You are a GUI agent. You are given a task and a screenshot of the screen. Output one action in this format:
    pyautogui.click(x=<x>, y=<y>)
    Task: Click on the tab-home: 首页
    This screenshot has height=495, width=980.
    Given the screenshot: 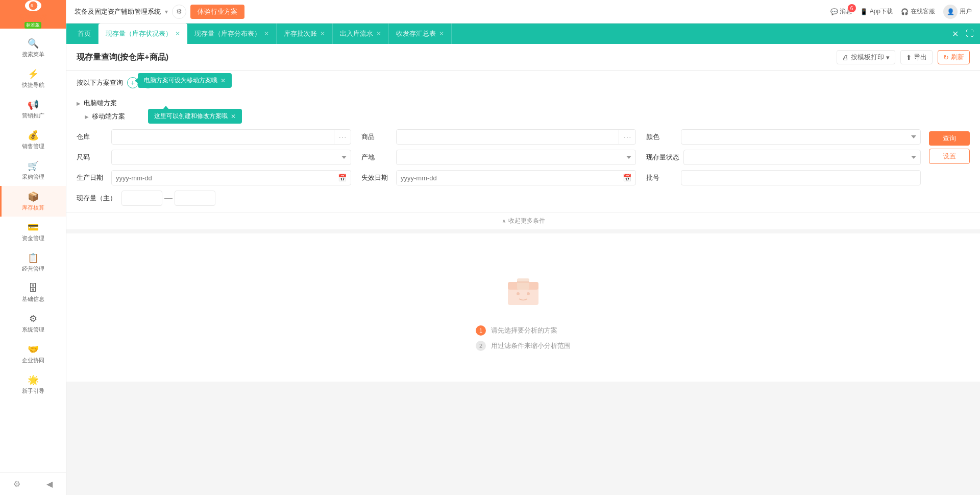 What is the action you would take?
    pyautogui.click(x=85, y=34)
    